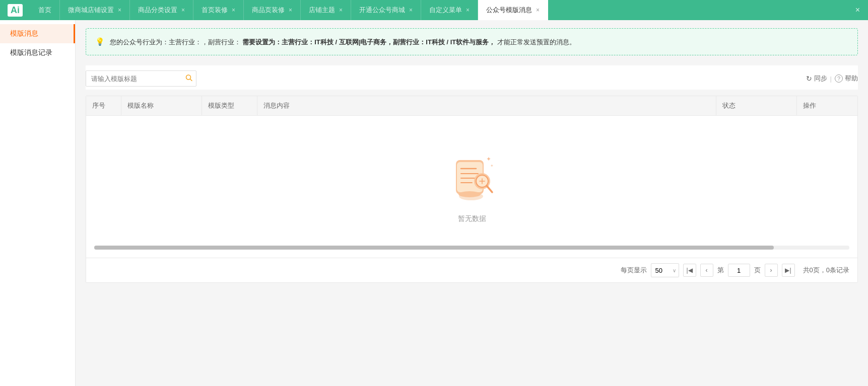  Describe the element at coordinates (162, 10) in the screenshot. I see `tab-category-settings: 商品分类设置 ×` at that location.